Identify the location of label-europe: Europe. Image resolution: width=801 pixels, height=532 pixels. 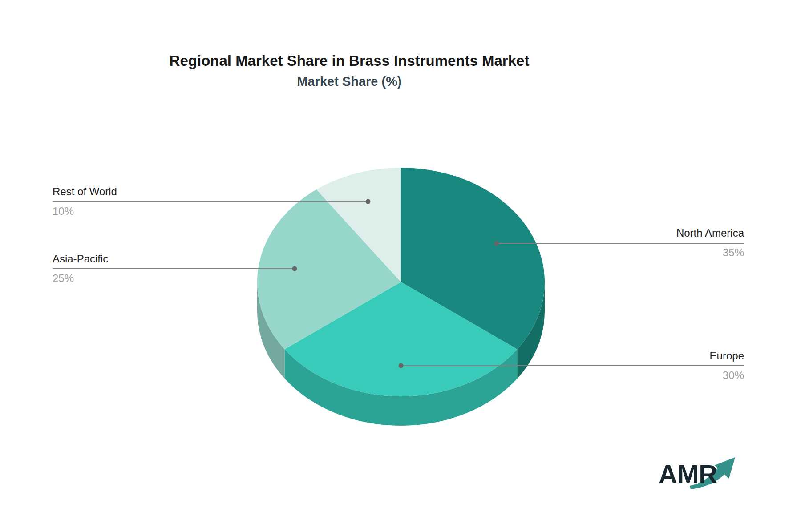
(727, 356).